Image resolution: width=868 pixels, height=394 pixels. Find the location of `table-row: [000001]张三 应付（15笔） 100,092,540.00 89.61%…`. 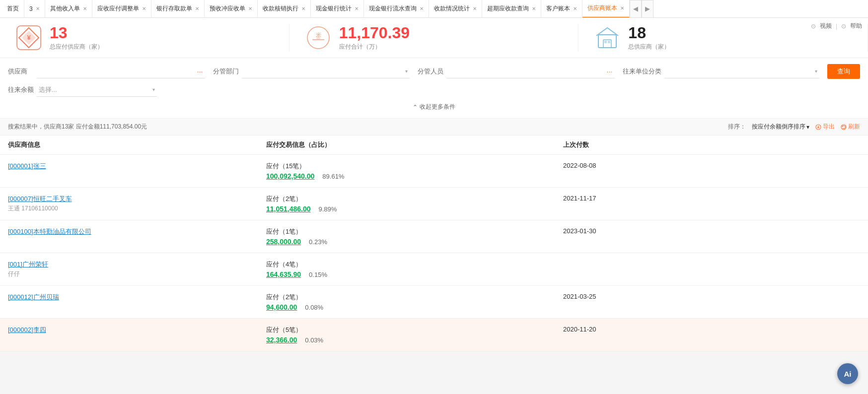

table-row: [000001]张三 应付（15笔） 100,092,540.00 89.61%… is located at coordinates (434, 171).